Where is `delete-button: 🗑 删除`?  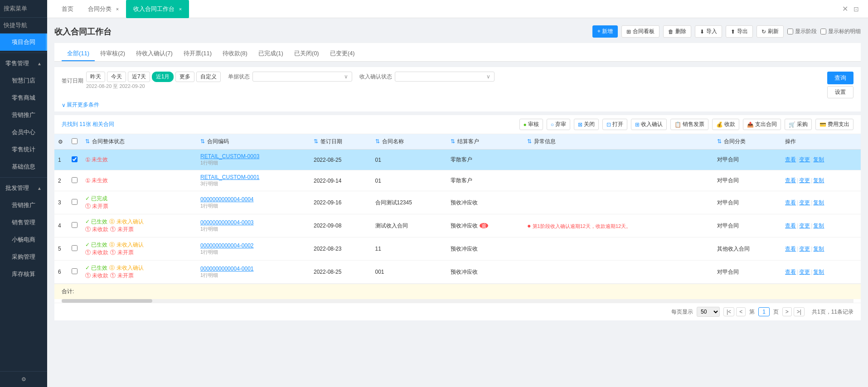
delete-button: 🗑 删除 is located at coordinates (677, 32).